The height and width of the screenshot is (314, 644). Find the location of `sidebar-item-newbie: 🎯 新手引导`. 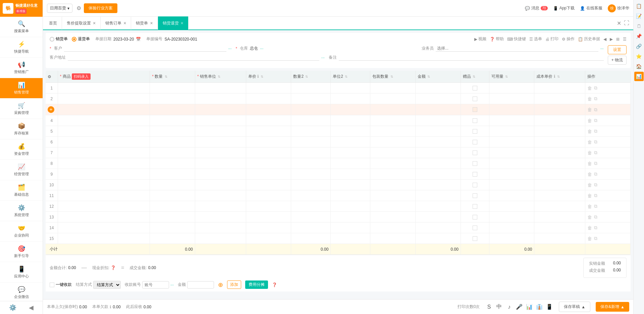

sidebar-item-newbie: 🎯 新手引导 is located at coordinates (21, 252).